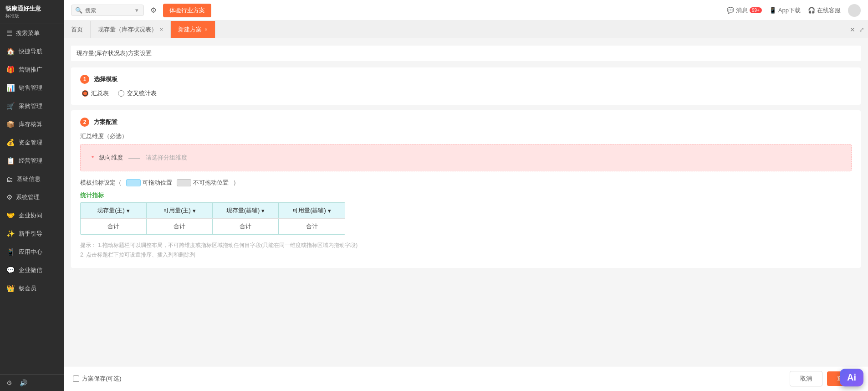 Image resolution: width=868 pixels, height=391 pixels. Describe the element at coordinates (102, 379) in the screenshot. I see `save-option-label: 方案保存(可选)` at that location.